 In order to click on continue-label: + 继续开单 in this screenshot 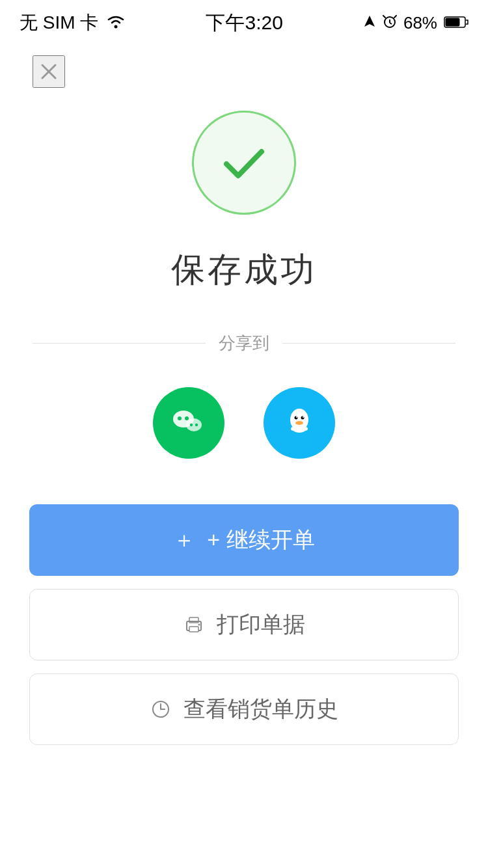, I will do `click(260, 540)`.